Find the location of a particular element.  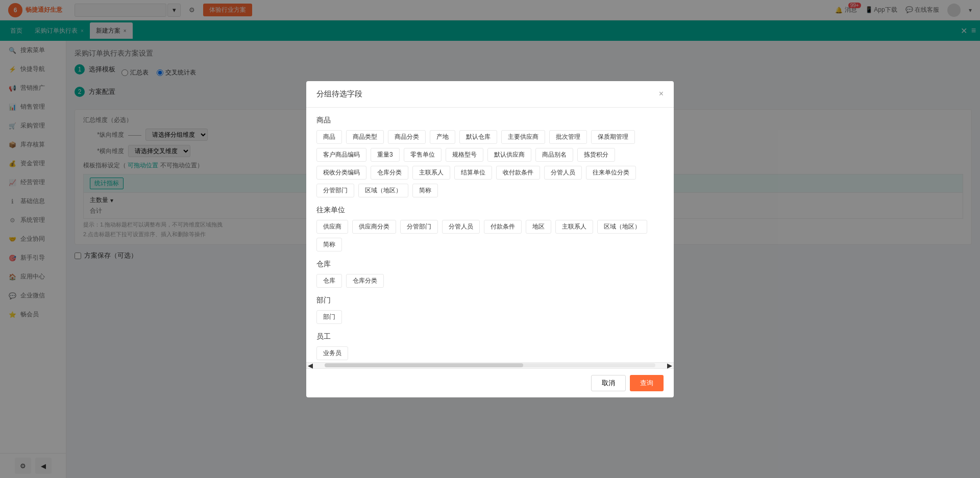

section-warehouse-title: 仓库 is located at coordinates (490, 264).